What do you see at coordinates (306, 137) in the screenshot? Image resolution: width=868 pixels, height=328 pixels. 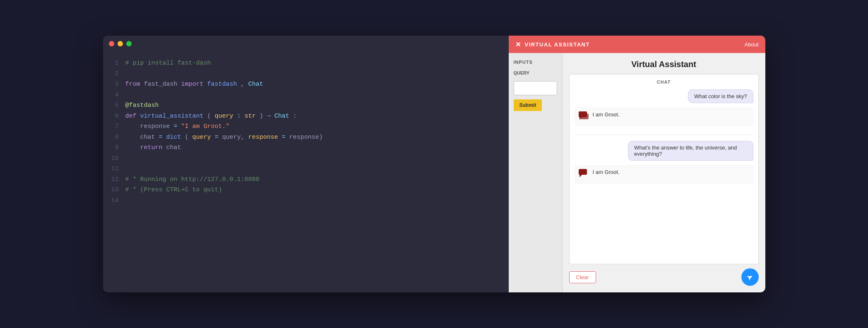 I see `code-line-8: 8 chat = dict ( query = query, response …` at bounding box center [306, 137].